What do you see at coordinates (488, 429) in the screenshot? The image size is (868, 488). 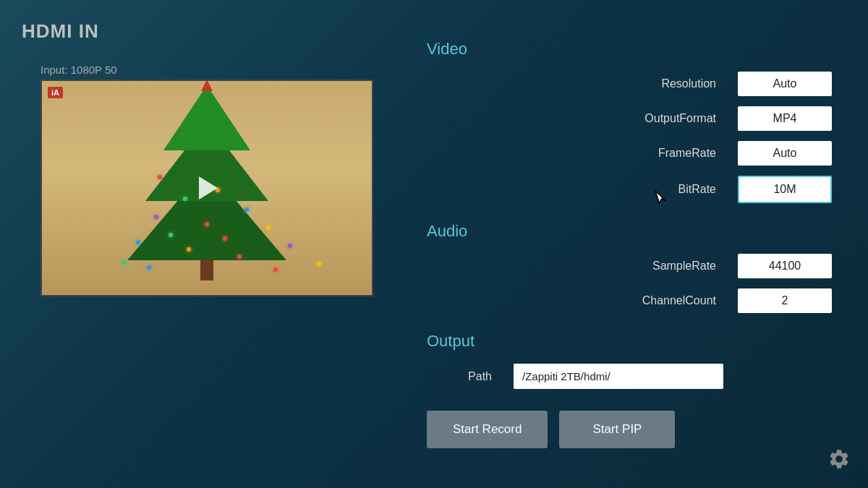 I see `start-record-button: Start Record` at bounding box center [488, 429].